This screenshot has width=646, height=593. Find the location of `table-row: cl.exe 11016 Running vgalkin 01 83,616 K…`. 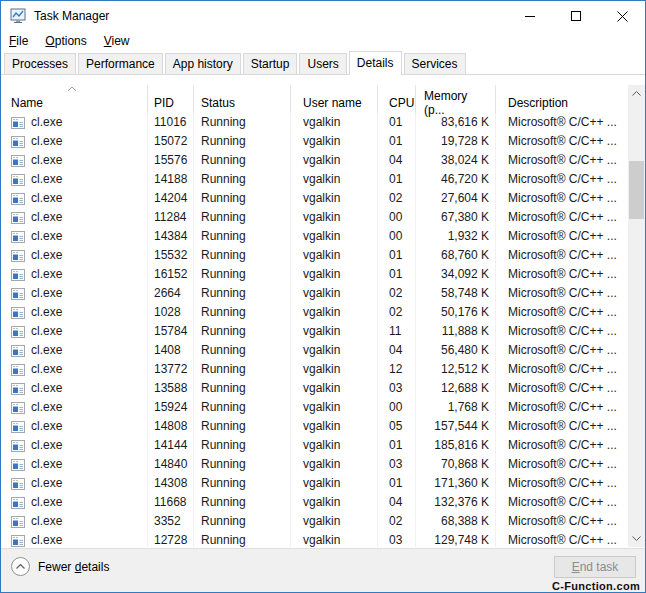

table-row: cl.exe 11016 Running vgalkin 01 83,616 K… is located at coordinates (314, 122).